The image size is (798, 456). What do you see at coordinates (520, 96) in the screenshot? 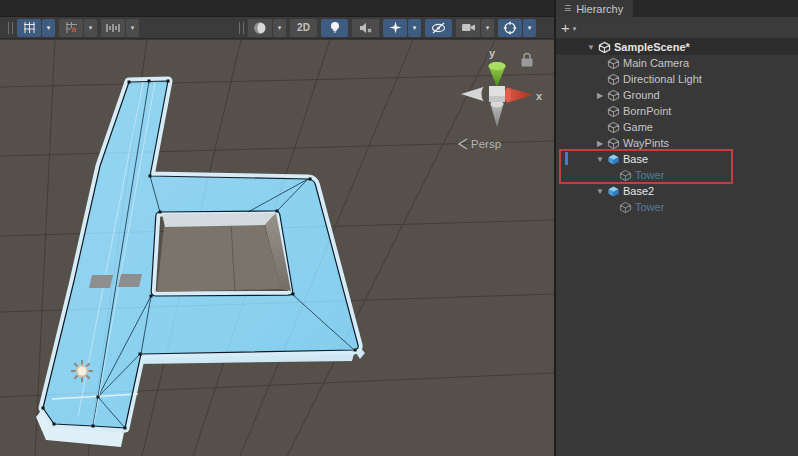
I see `axis-x-cone` at bounding box center [520, 96].